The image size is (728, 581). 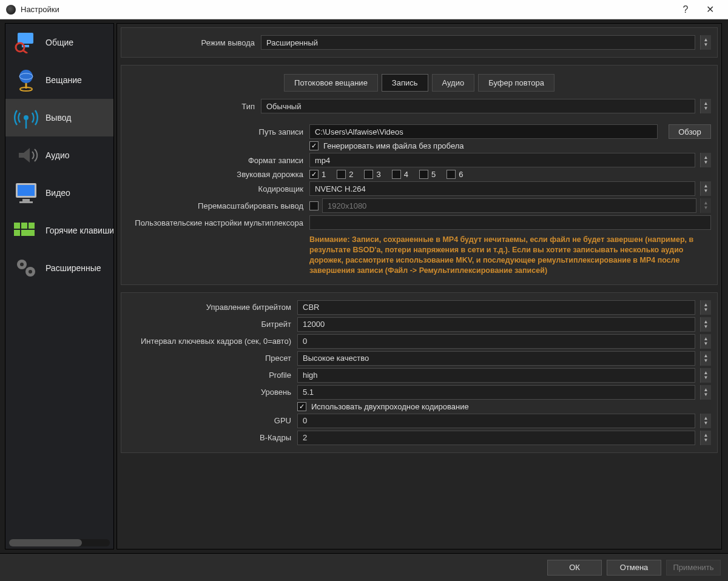 What do you see at coordinates (478, 106) in the screenshot?
I see `recording-type-select: Обычный` at bounding box center [478, 106].